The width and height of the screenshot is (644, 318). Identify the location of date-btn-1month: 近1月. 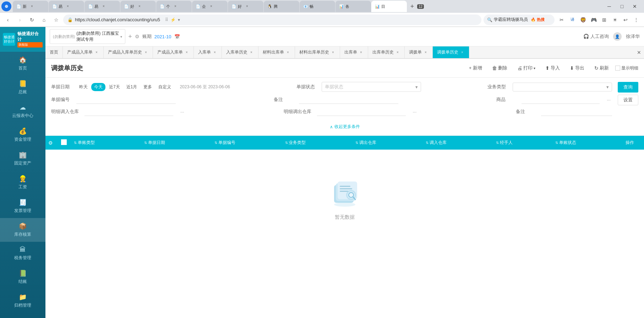
(132, 87).